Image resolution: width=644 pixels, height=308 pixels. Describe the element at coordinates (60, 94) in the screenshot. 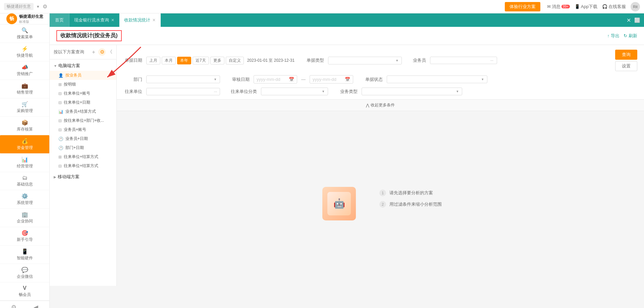

I see `table-icon-1: ⊟` at that location.